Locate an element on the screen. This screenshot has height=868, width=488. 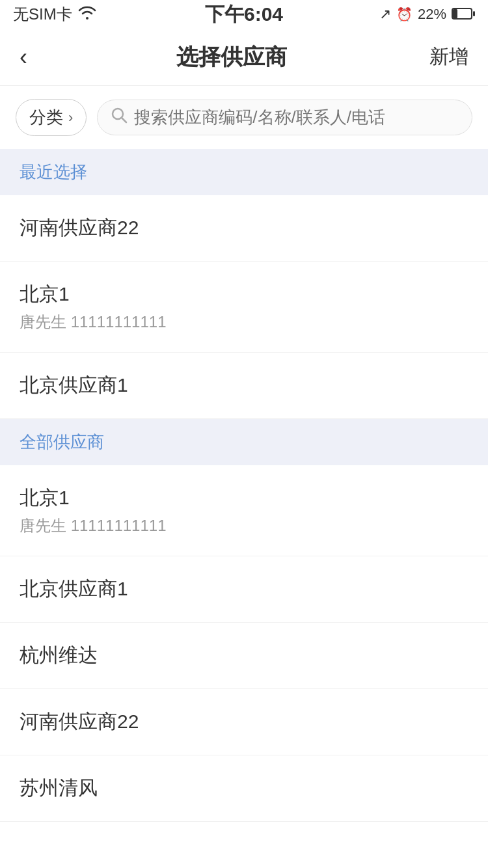
carrier-label: 无SIM卡 is located at coordinates (43, 14).